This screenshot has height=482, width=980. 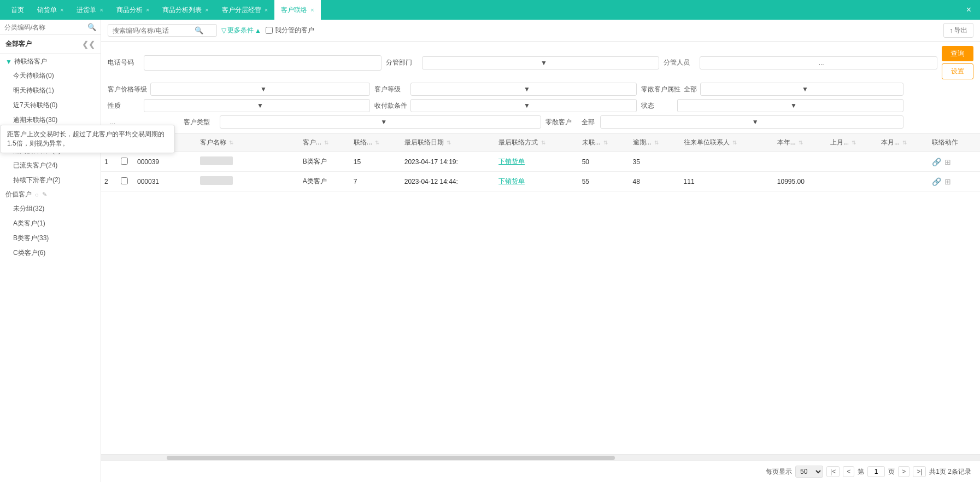 I want to click on nav-product-list: 商品分析列表 ×, so click(x=185, y=10).